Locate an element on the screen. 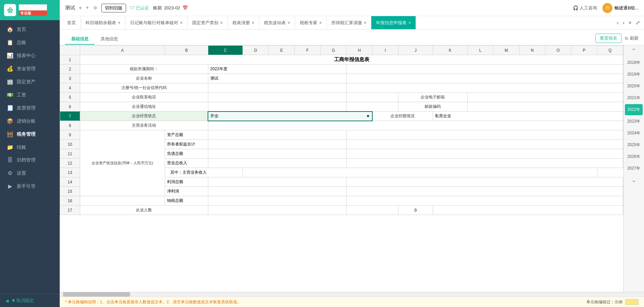  tab-annual: 年报信息申报表 × is located at coordinates (394, 23).